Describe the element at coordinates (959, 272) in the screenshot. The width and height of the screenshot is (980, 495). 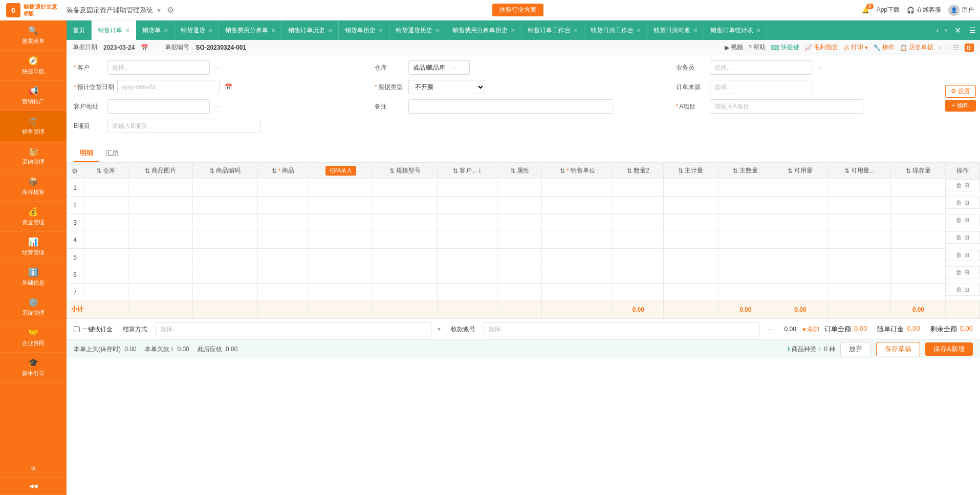
I see `delete-row-6-icon: 🗑` at that location.